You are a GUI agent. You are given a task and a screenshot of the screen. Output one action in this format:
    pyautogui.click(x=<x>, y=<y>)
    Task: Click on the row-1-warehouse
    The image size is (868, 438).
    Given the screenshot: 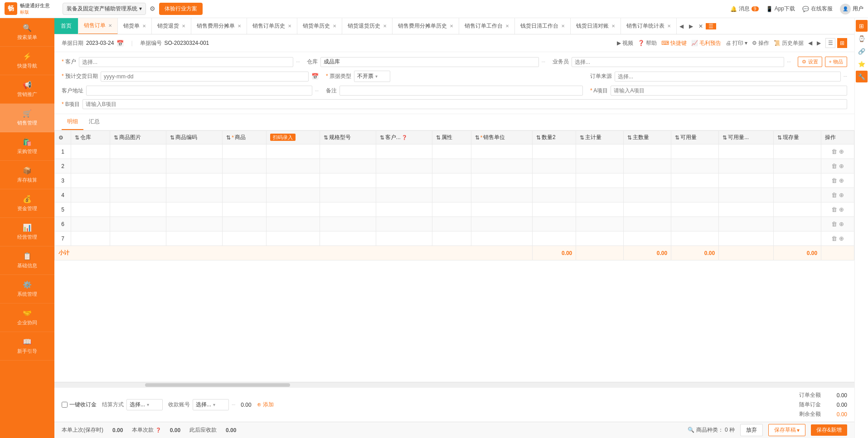 What is the action you would take?
    pyautogui.click(x=91, y=152)
    